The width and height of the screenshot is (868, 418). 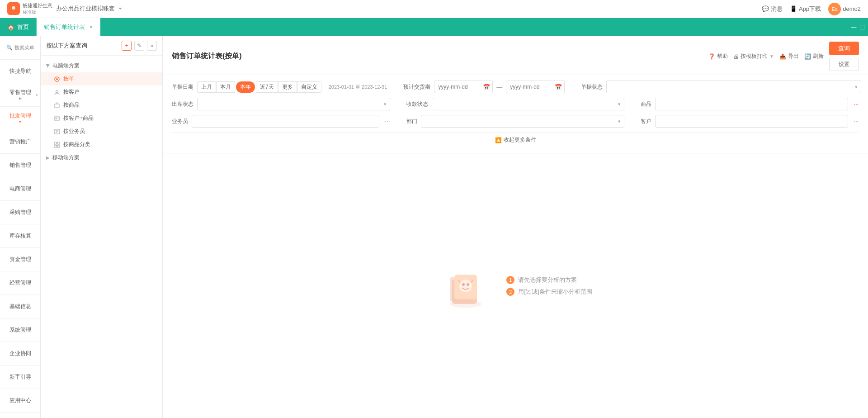 What do you see at coordinates (549, 286) in the screenshot?
I see `empty-tips: 1 请先选择要分析的方案 2 用[过滤]条件来缩小分析范围` at bounding box center [549, 286].